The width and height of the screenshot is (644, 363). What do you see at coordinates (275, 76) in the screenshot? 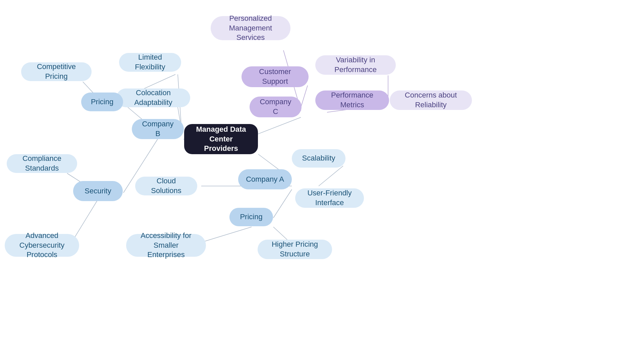
I see `customer-support-label: Customer Support` at bounding box center [275, 76].